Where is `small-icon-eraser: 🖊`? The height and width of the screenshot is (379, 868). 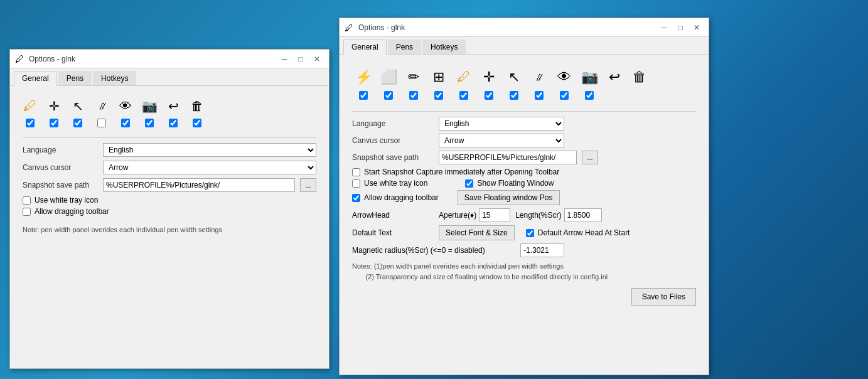
small-icon-eraser: 🖊 is located at coordinates (30, 106).